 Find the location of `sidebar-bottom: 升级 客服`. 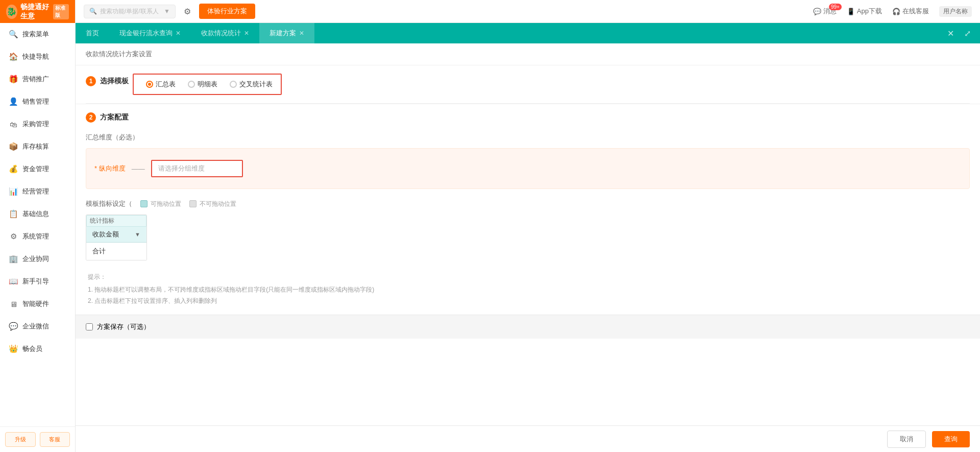

sidebar-bottom: 升级 客服 is located at coordinates (38, 439).